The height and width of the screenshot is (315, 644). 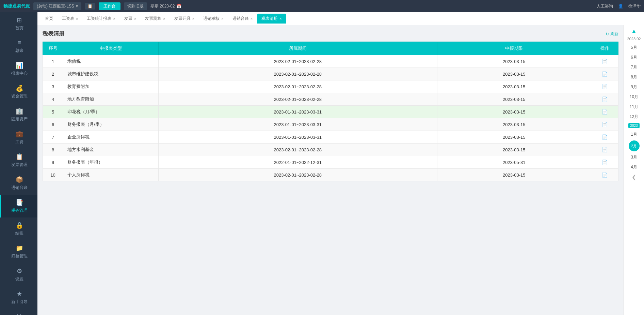 I want to click on tab-close-purchase-ledger: ×, so click(x=252, y=19).